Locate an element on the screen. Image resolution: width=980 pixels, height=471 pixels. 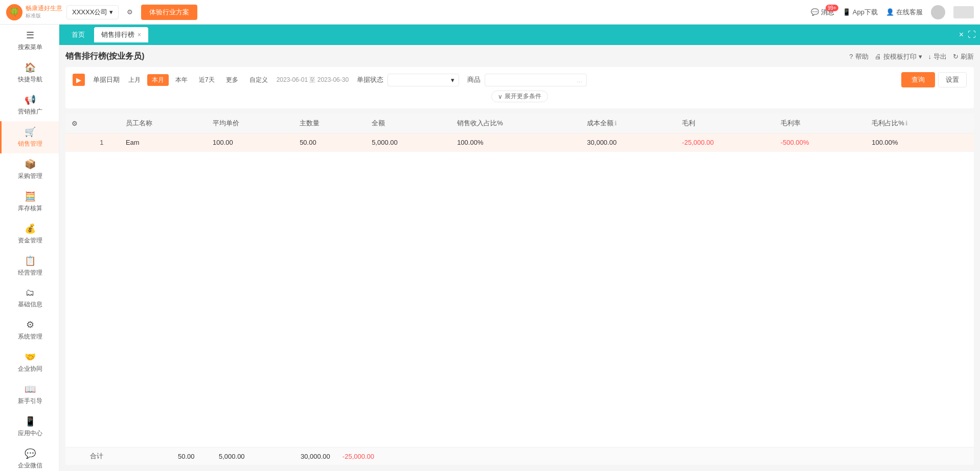
sidebar-item-marketing: 📢 营销推广 is located at coordinates (30, 105).